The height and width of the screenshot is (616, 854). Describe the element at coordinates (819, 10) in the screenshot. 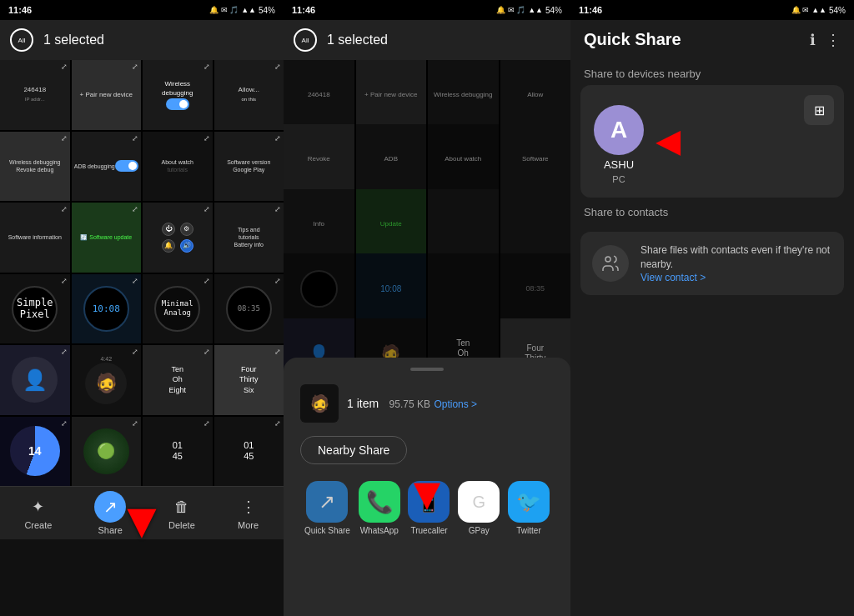

I see `status-icons-3: 🔔 ✉ ▲▲ 54%` at that location.